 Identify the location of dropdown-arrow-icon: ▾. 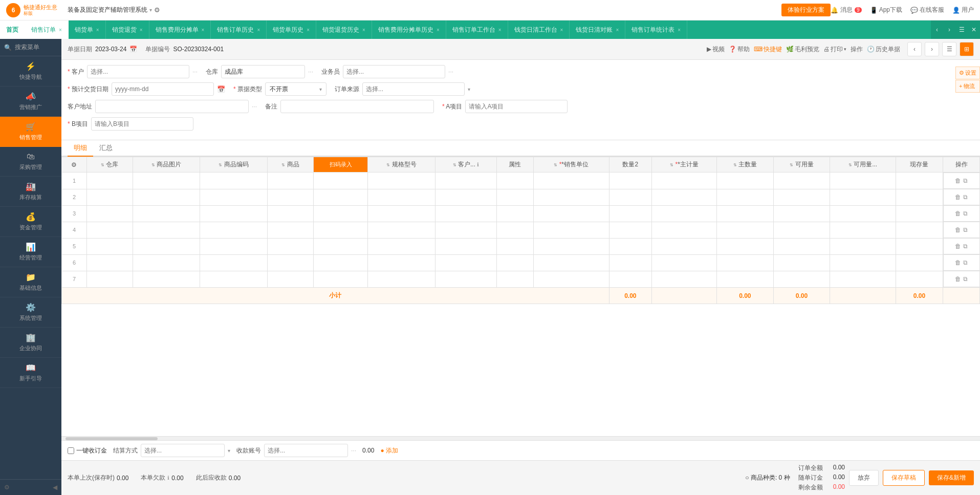
(150, 10).